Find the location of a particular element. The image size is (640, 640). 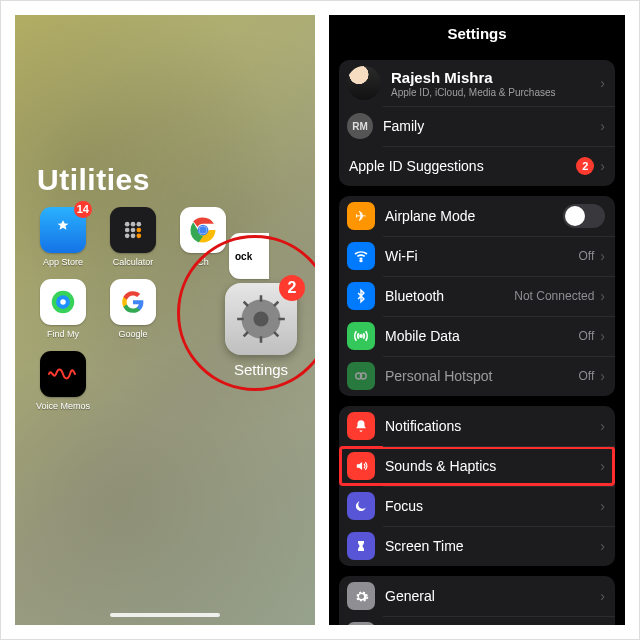

airplane-icon: ✈ is located at coordinates (361, 216).